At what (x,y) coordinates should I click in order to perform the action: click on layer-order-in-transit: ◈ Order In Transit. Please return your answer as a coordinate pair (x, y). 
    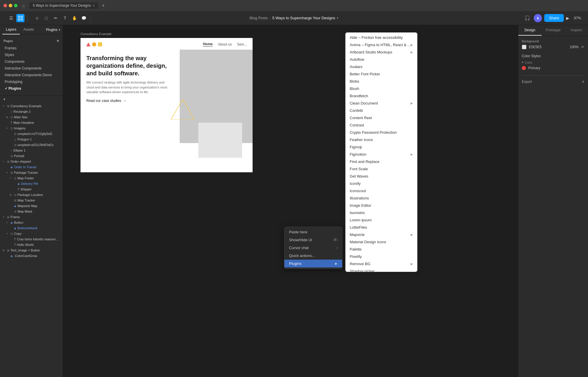
    Looking at the image, I should click on (32, 167).